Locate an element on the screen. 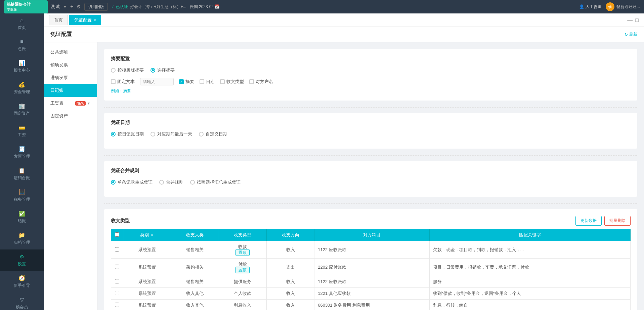  left-menu-item-purchase-invoice: 进项发票 is located at coordinates (71, 78).